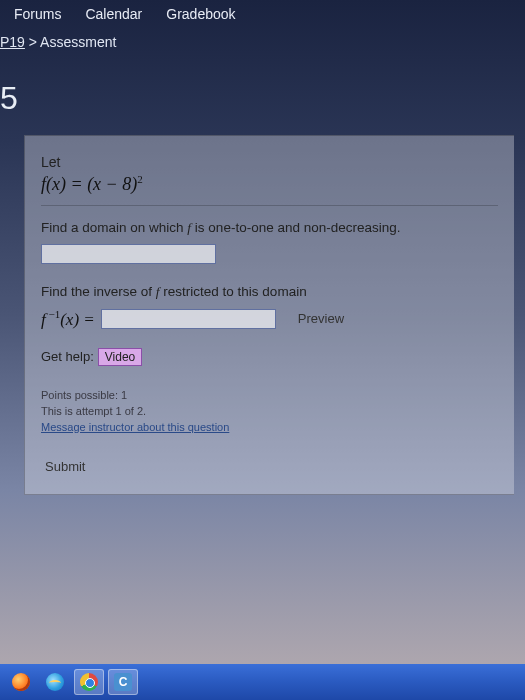 Image resolution: width=525 pixels, height=700 pixels. Describe the element at coordinates (55, 682) in the screenshot. I see `ie-icon` at that location.